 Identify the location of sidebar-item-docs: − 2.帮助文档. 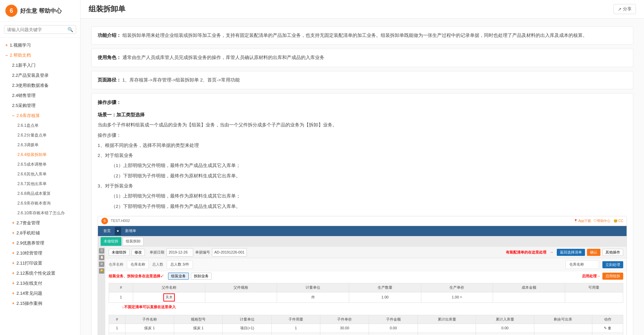
(40, 55).